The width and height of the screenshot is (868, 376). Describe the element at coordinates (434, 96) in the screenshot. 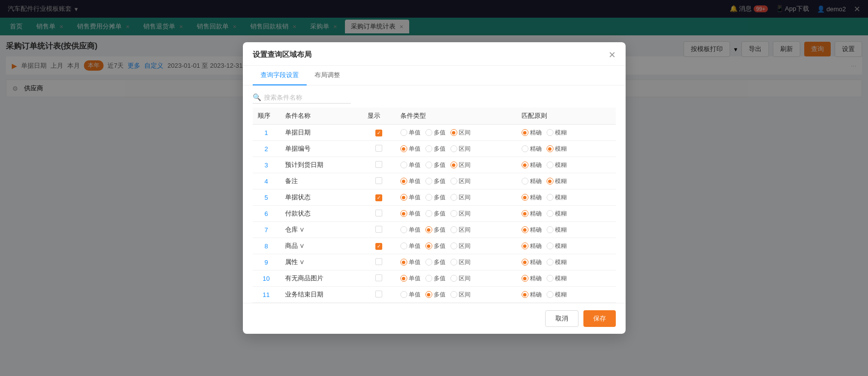

I see `dialog-search-area: 🔍` at that location.